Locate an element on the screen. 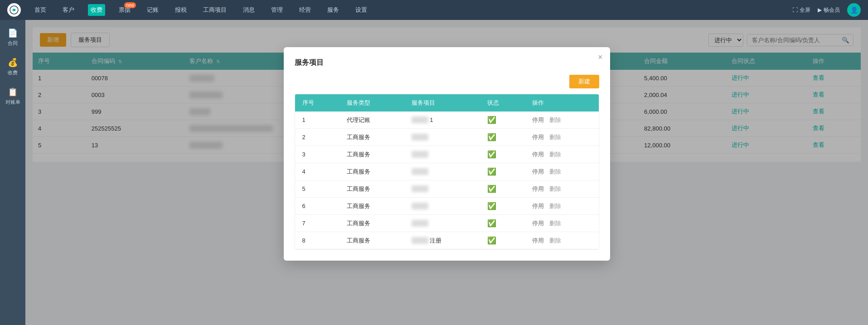  modal-col-no: 序号 is located at coordinates (317, 103).